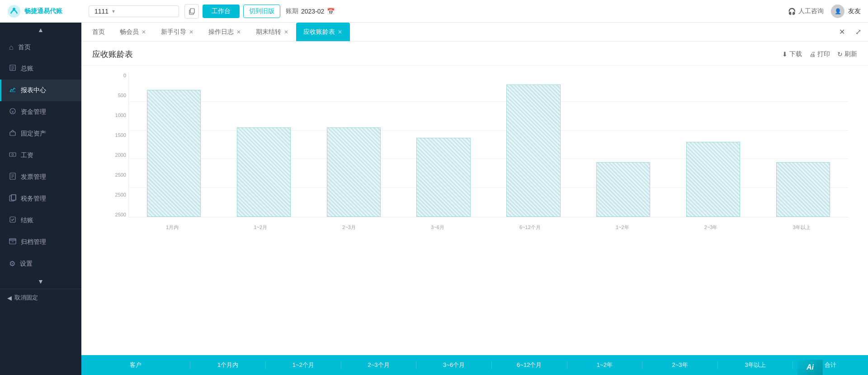 Image resolution: width=868 pixels, height=375 pixels. Describe the element at coordinates (13, 242) in the screenshot. I see `archive-icon` at that location.